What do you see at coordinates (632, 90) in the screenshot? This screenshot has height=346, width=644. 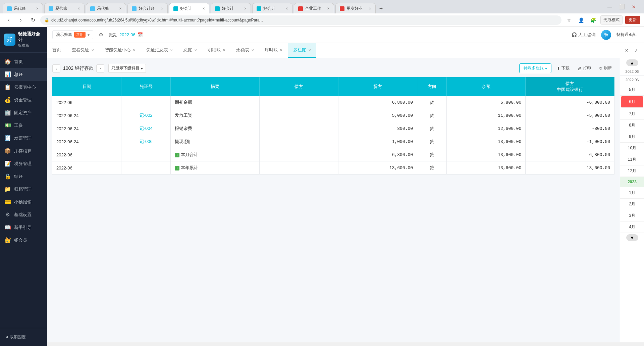 I see `calendar-month-2022-5月: 5月` at bounding box center [632, 90].